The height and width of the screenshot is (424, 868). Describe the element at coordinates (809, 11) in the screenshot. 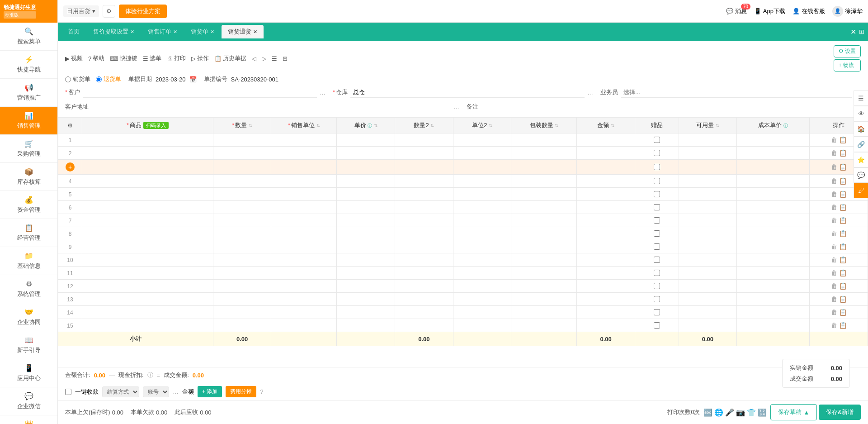

I see `online-service-button: 👤 在线客服` at that location.